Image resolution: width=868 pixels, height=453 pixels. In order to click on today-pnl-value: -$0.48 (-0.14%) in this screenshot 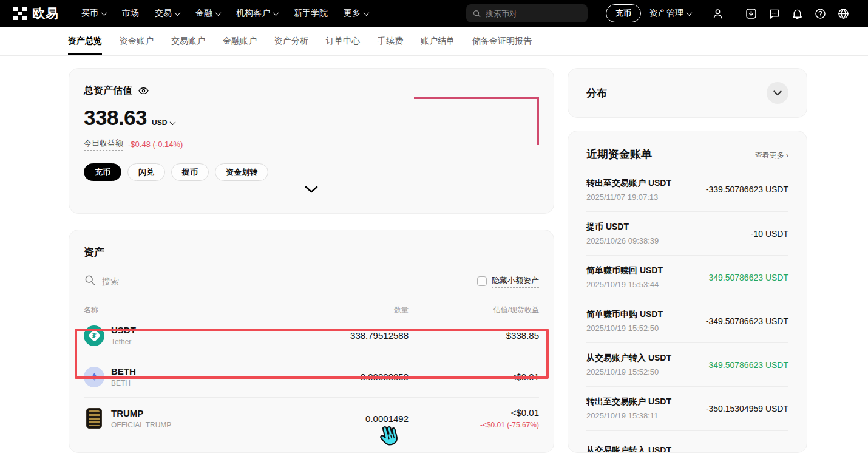, I will do `click(155, 145)`.